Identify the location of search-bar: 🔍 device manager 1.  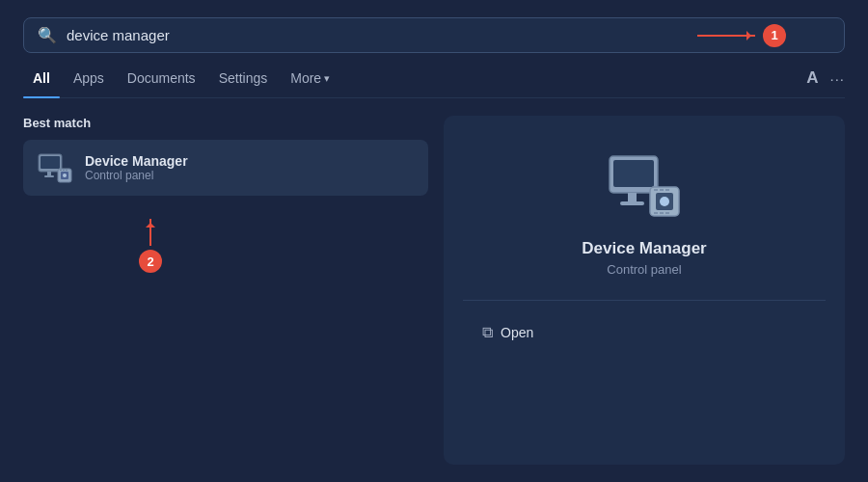
(434, 35).